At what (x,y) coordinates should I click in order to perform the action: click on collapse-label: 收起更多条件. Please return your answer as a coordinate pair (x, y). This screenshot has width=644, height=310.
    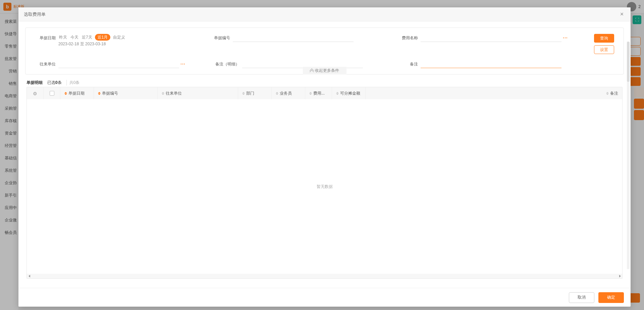
    Looking at the image, I should click on (327, 70).